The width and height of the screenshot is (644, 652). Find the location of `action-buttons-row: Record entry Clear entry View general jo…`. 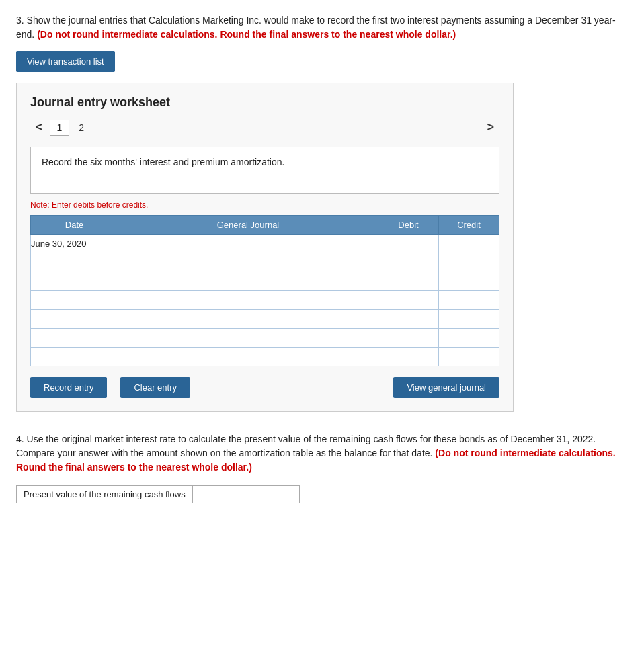

action-buttons-row: Record entry Clear entry View general jo… is located at coordinates (265, 387).